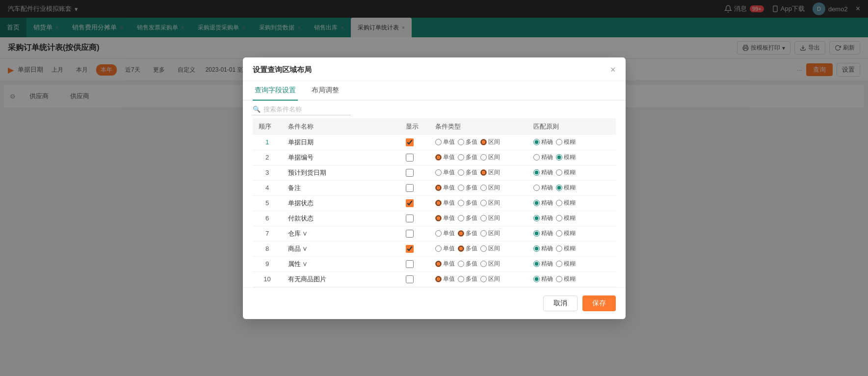 Image resolution: width=868 pixels, height=376 pixels. I want to click on row-4-type-multi: 多值, so click(468, 188).